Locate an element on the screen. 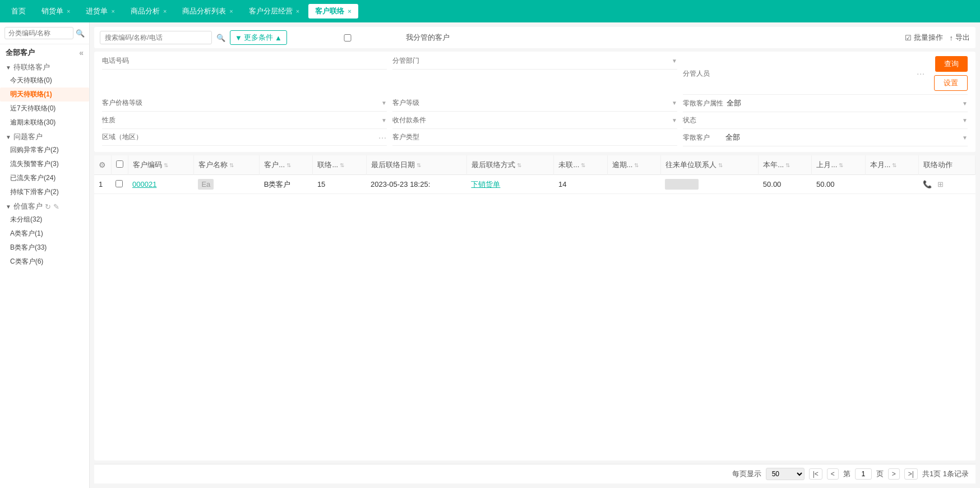 Image resolution: width=980 pixels, height=488 pixels. col-this-month: 本月... ⇅ is located at coordinates (891, 165).